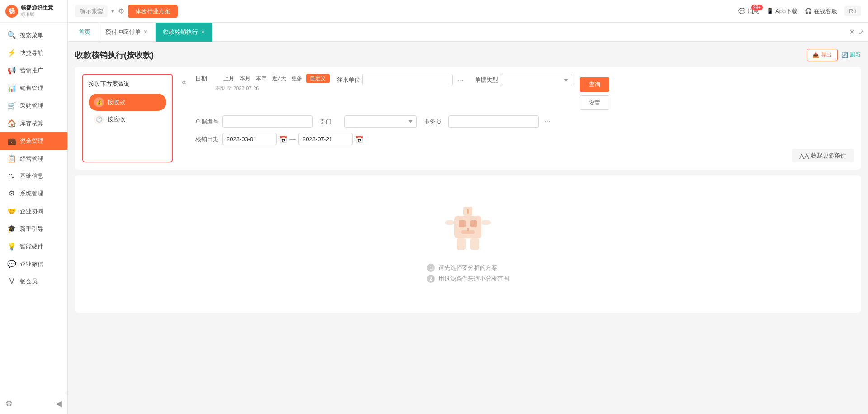 This screenshot has width=868, height=414. What do you see at coordinates (127, 32) in the screenshot?
I see `tab-prepay: 预付冲应付单 ✕` at bounding box center [127, 32].